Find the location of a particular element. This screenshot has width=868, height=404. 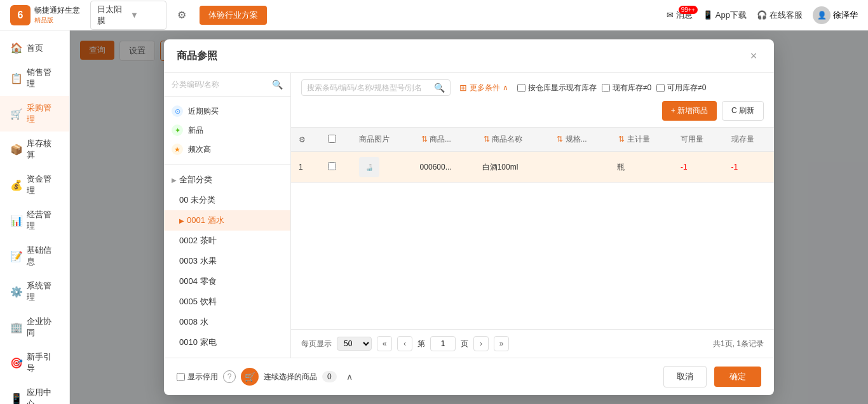

refresh-list-button: C 刷新 is located at coordinates (743, 111).